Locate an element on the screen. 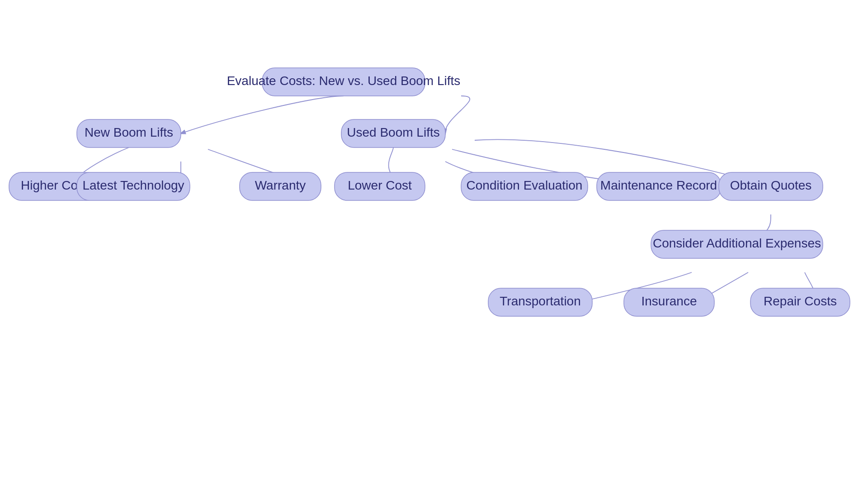 The height and width of the screenshot is (490, 868). node-repair-costs: Repair Costs is located at coordinates (800, 302).